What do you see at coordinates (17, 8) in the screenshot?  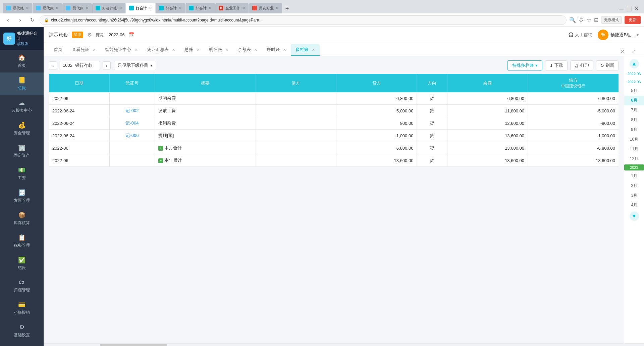 I see `browser-tab-1: 易代账 ✕` at bounding box center [17, 8].